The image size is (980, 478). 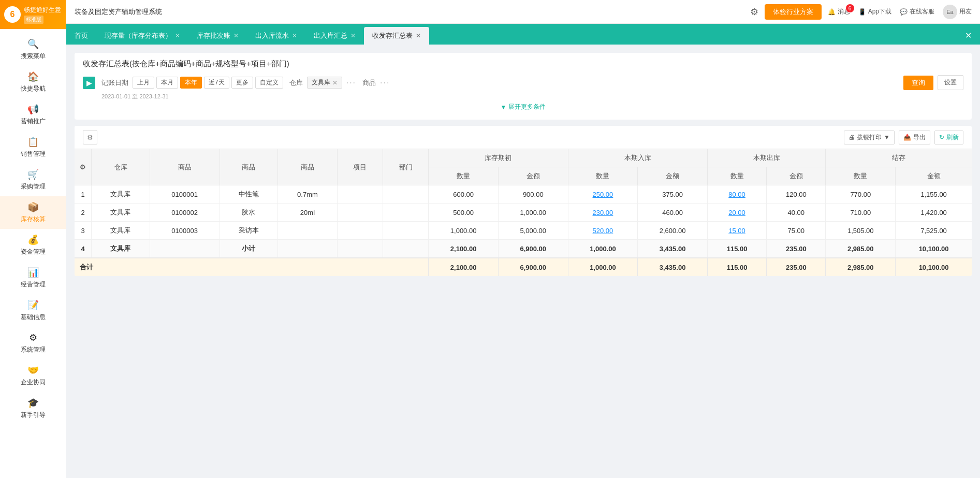 What do you see at coordinates (968, 35) in the screenshot?
I see `tabbar-close-btn: ✕` at bounding box center [968, 35].